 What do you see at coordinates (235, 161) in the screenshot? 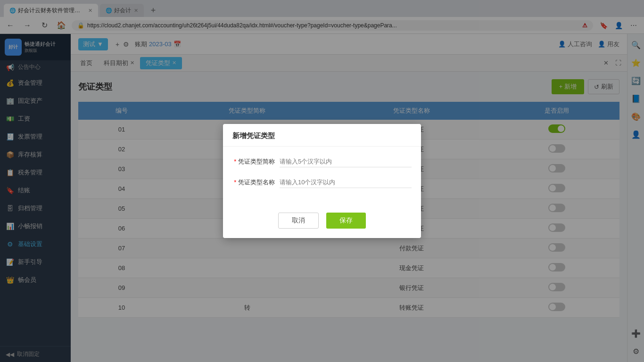
I see `required-star-short: *` at bounding box center [235, 161].